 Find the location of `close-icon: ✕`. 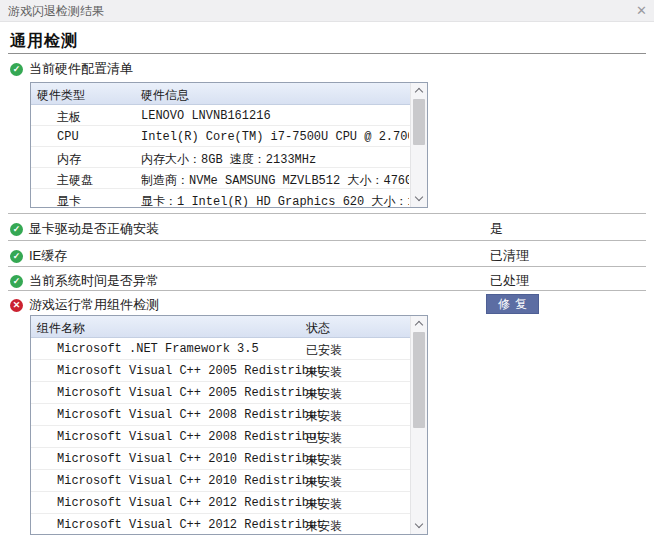

close-icon: ✕ is located at coordinates (642, 11).